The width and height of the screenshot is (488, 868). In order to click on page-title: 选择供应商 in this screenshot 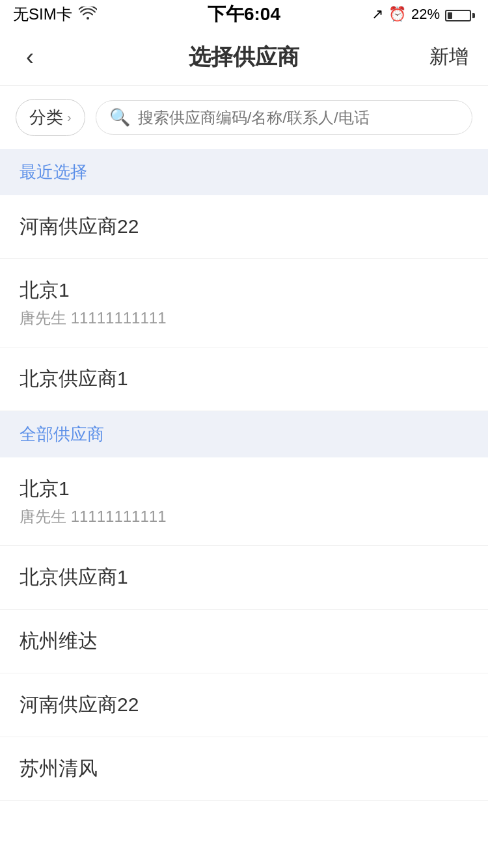, I will do `click(244, 57)`.